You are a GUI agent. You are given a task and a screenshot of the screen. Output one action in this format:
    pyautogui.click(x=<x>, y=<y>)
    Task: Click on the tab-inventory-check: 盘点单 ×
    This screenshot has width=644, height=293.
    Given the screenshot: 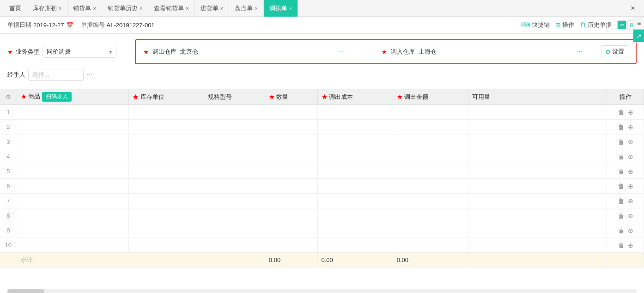 What is the action you would take?
    pyautogui.click(x=246, y=8)
    